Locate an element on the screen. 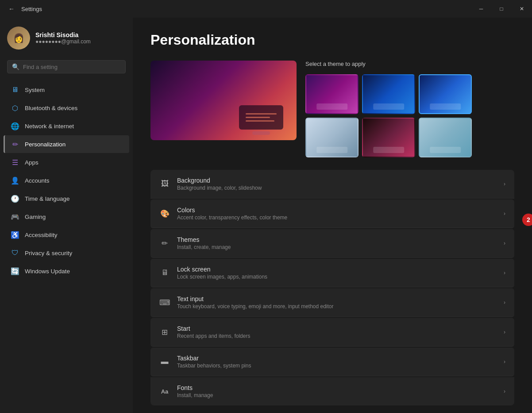 Image resolution: width=532 pixels, height=413 pixels. sidebar-nav: 🖥 System ⬡ Bluetooth & devices 🌐 Network… is located at coordinates (66, 180).